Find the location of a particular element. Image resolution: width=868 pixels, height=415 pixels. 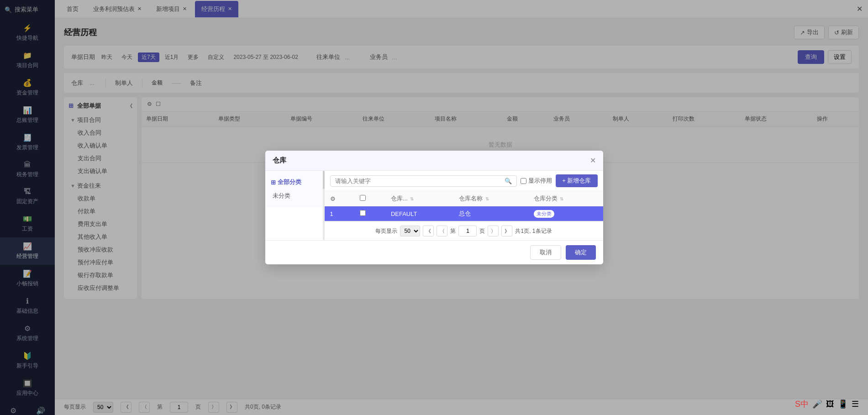

modal-next-page: 〉 is located at coordinates (493, 231).